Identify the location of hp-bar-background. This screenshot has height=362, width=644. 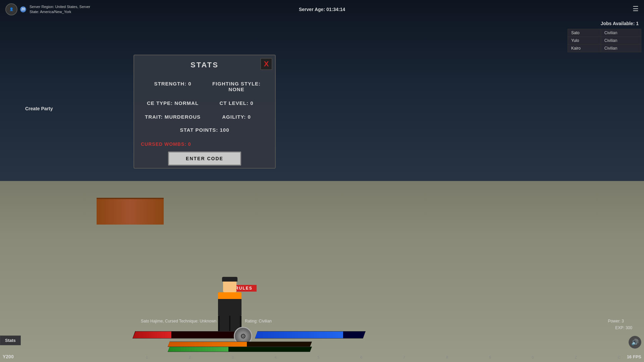
(188, 335).